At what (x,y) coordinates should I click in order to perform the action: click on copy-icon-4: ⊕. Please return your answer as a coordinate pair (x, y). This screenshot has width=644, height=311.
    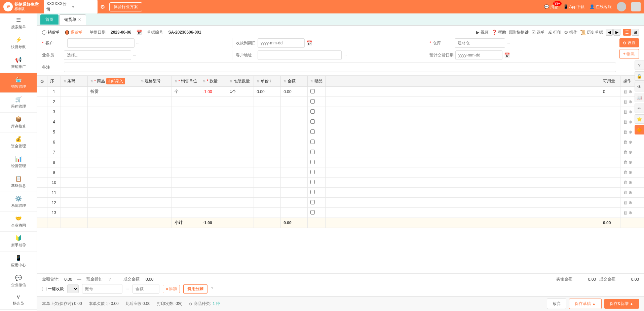
    Looking at the image, I should click on (630, 122).